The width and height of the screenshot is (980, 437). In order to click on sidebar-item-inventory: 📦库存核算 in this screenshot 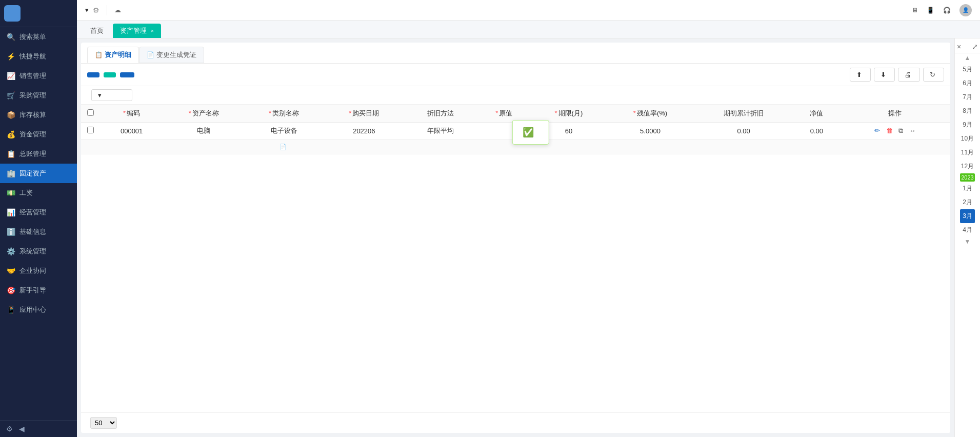, I will do `click(38, 115)`.